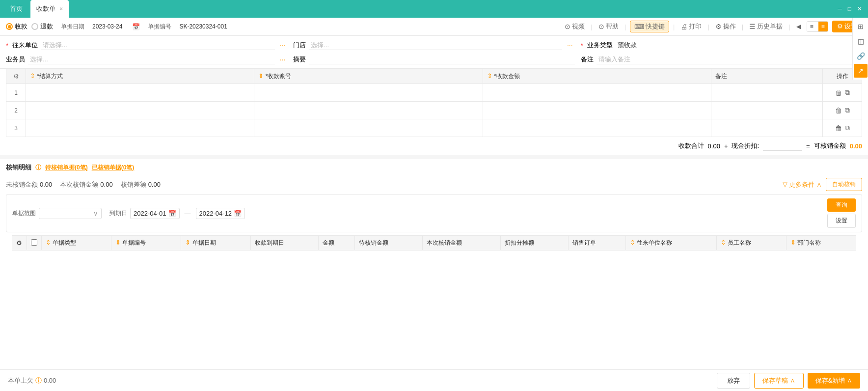 The width and height of the screenshot is (868, 391). I want to click on store-input, so click(435, 45).